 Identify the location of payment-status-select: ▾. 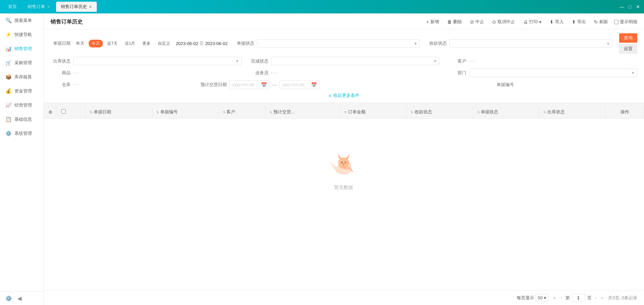
(531, 44).